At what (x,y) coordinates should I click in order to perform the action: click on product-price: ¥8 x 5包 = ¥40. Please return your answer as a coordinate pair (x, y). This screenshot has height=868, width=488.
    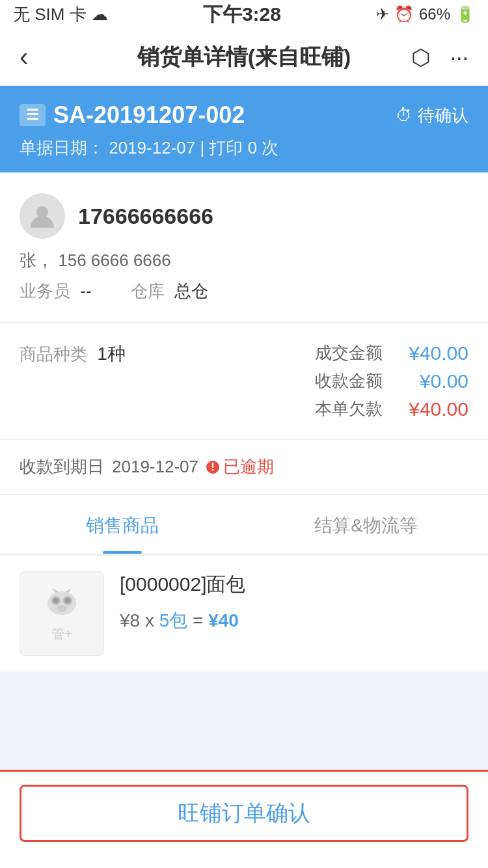
    Looking at the image, I should click on (294, 621).